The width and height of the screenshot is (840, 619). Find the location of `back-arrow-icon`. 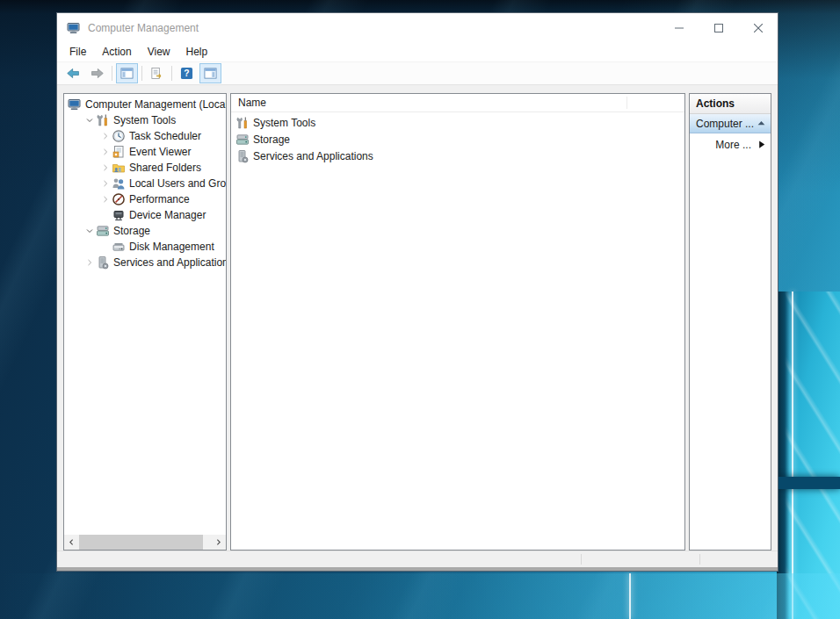

back-arrow-icon is located at coordinates (74, 74).